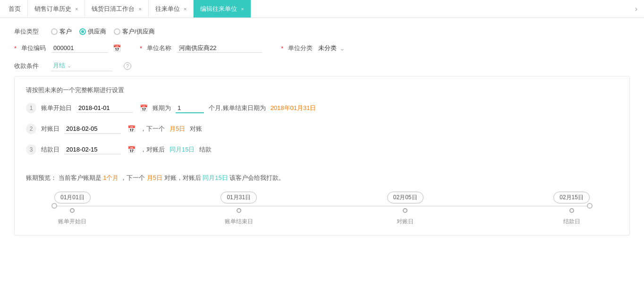  Describe the element at coordinates (215, 177) in the screenshot. I see `preview-highlight3: 同月15日` at that location.